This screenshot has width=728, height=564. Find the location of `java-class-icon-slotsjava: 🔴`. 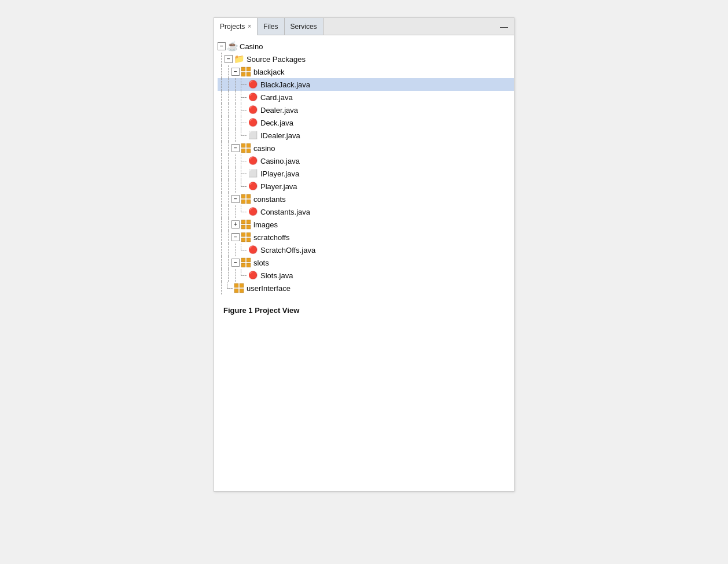

java-class-icon-slotsjava: 🔴 is located at coordinates (253, 275).